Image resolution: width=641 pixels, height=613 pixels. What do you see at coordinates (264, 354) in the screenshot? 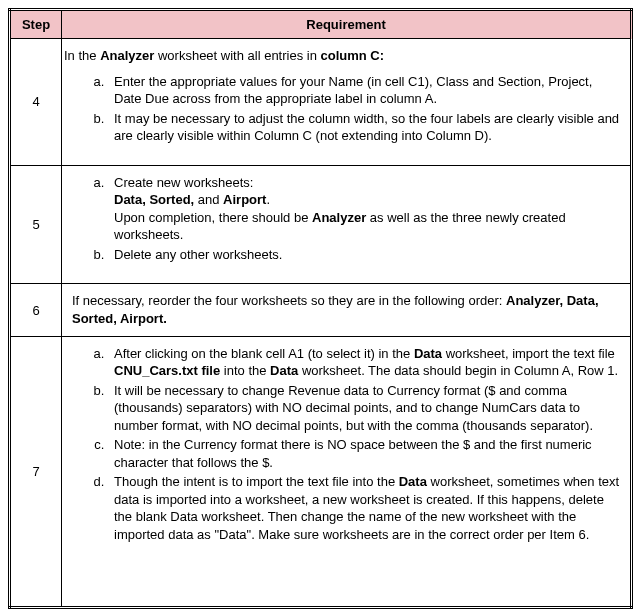
I see `text: After clicking on the blank cell A1 (to …` at bounding box center [264, 354].